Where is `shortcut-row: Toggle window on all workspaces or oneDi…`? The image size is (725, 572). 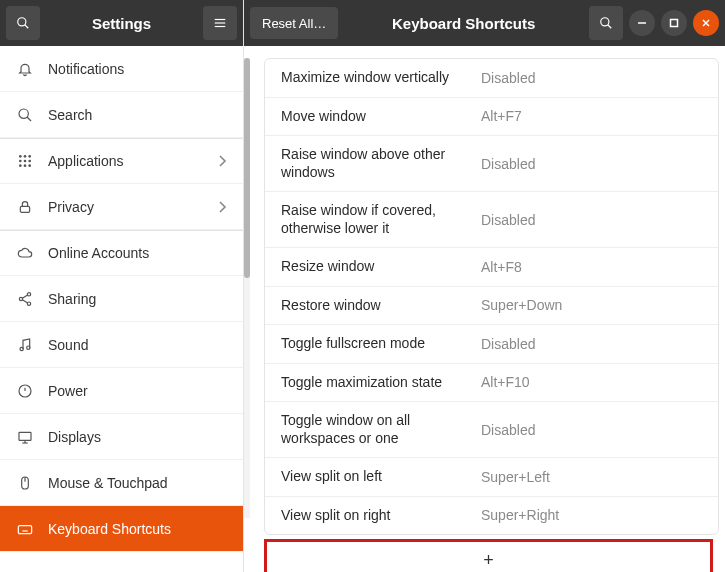
shortcut-row: Toggle window on all workspaces or oneDi… is located at coordinates (492, 430).